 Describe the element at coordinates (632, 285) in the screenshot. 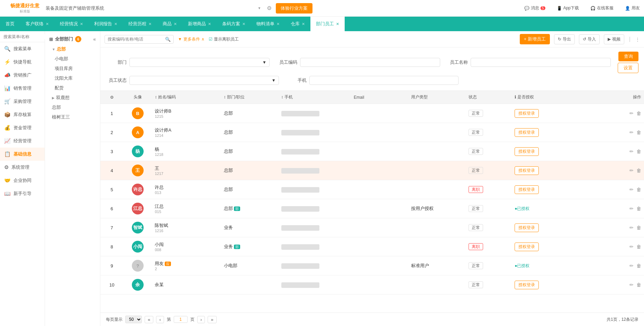

I see `edit-icon-10: ✏` at that location.